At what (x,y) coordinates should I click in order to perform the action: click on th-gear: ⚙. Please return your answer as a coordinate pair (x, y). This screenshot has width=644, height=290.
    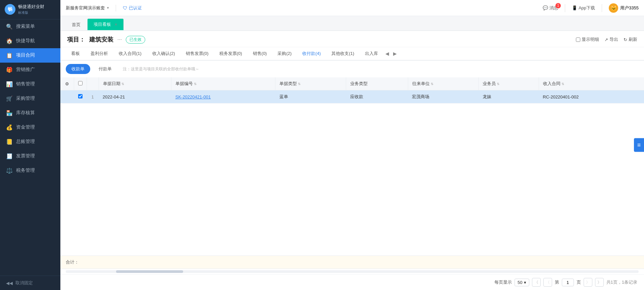
    Looking at the image, I should click on (67, 84).